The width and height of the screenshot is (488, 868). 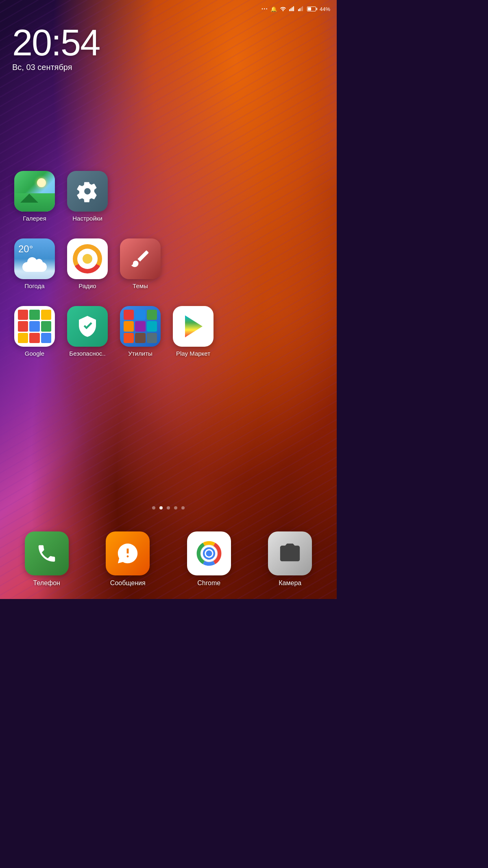 I want to click on dock-camera: Камера, so click(x=290, y=559).